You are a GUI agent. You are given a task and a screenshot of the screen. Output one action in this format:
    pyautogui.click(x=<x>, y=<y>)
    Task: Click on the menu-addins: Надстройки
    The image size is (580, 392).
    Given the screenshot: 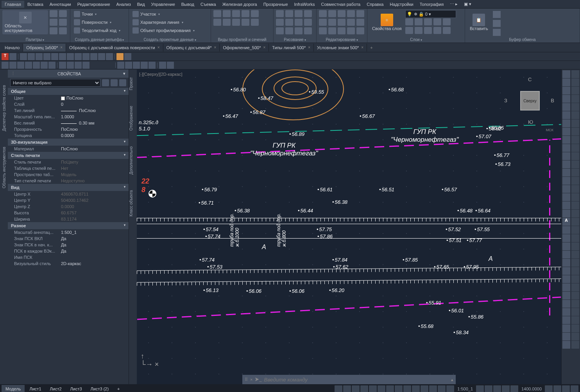 What is the action you would take?
    pyautogui.click(x=401, y=4)
    